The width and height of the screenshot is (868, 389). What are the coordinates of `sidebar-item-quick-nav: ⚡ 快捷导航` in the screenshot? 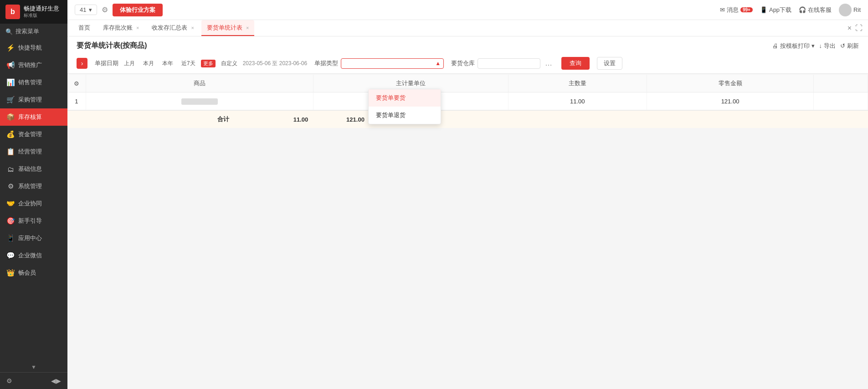 It's located at (34, 48).